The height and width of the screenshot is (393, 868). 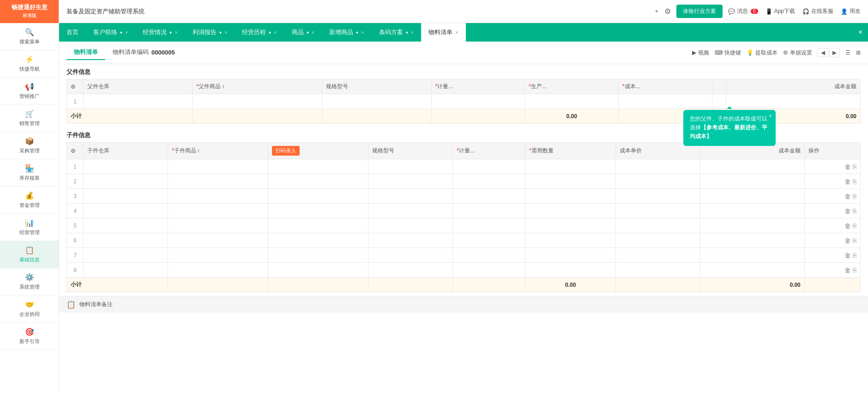 I want to click on copy-icon-7: ⎘, so click(x=855, y=255).